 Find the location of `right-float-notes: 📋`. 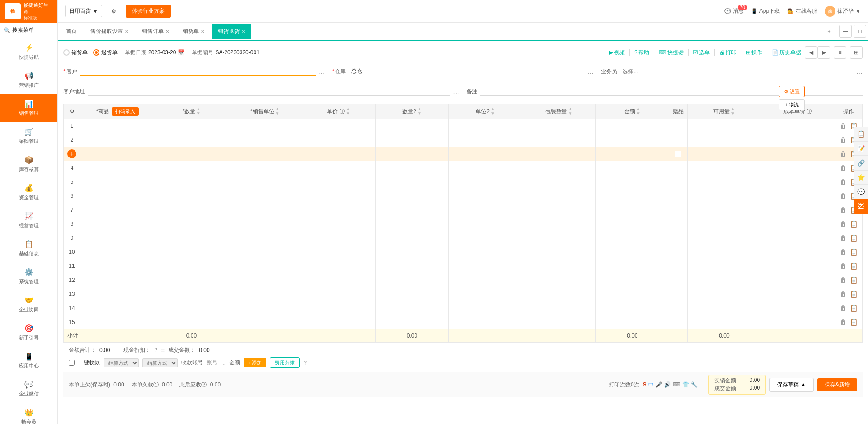

right-float-notes: 📋 is located at coordinates (861, 134).